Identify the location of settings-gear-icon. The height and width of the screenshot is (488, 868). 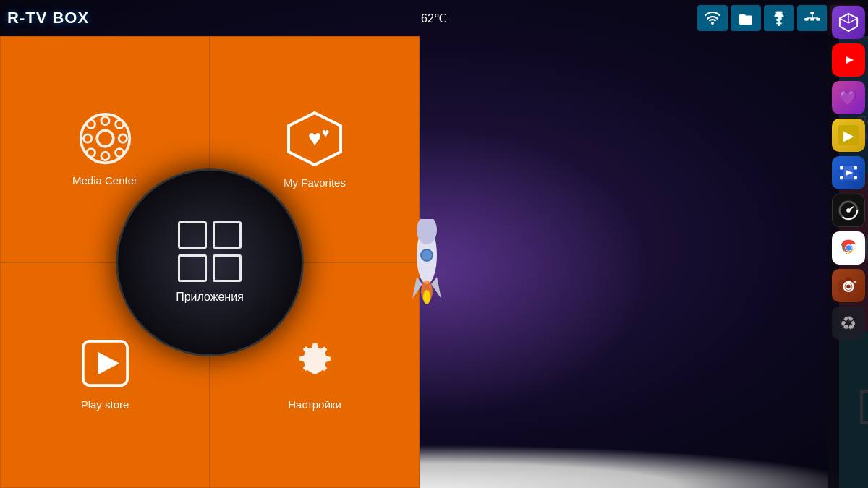
(315, 364).